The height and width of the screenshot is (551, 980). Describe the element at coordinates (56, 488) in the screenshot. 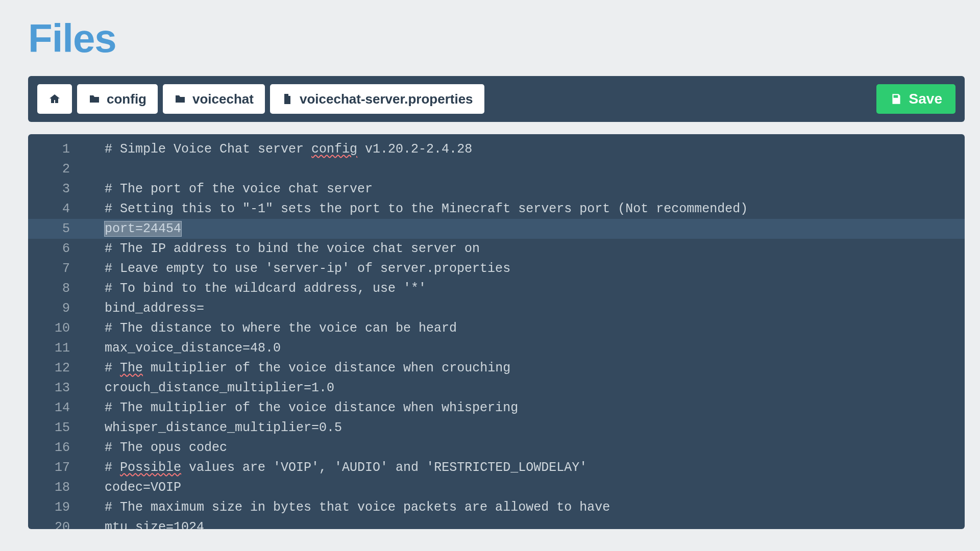

I see `line-number: 18` at that location.